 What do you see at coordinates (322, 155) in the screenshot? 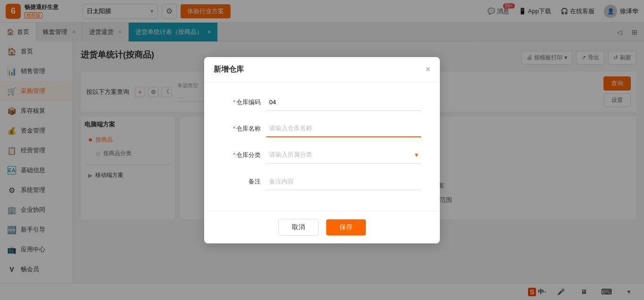
I see `form-row-category: 仓库分类 请输入所属分类 ▾` at bounding box center [322, 155].